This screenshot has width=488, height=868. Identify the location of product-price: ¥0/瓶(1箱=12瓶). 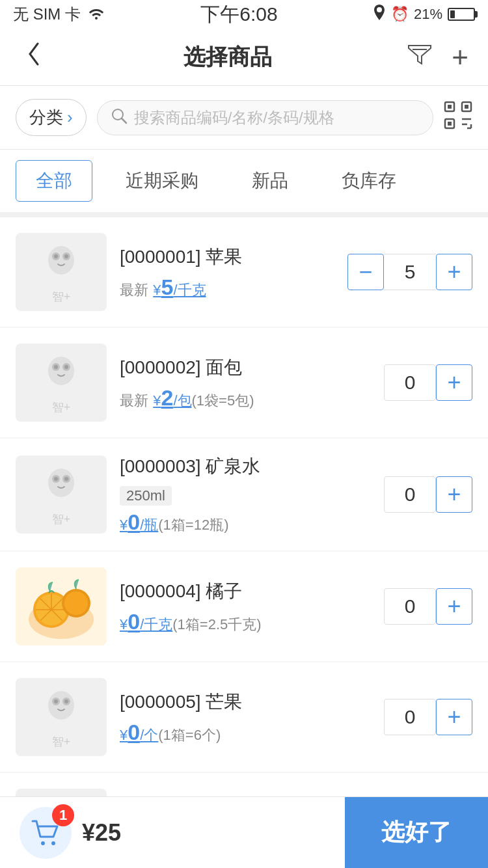
(245, 522).